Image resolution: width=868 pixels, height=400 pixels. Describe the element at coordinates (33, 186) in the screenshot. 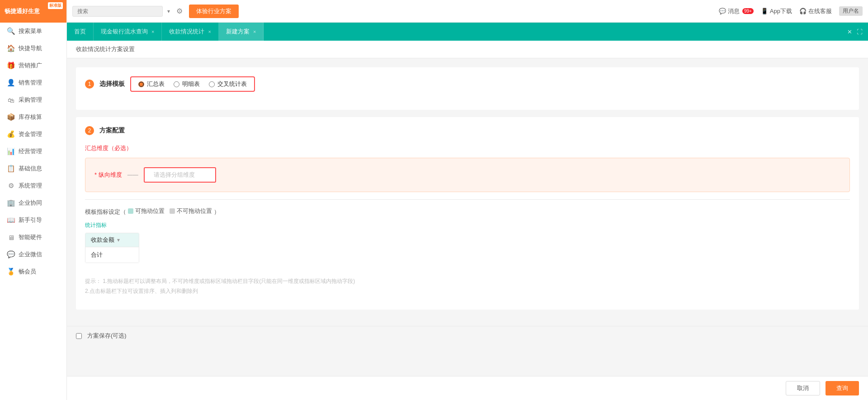

I see `sidebar-item-system: ⚙ 系统管理` at that location.